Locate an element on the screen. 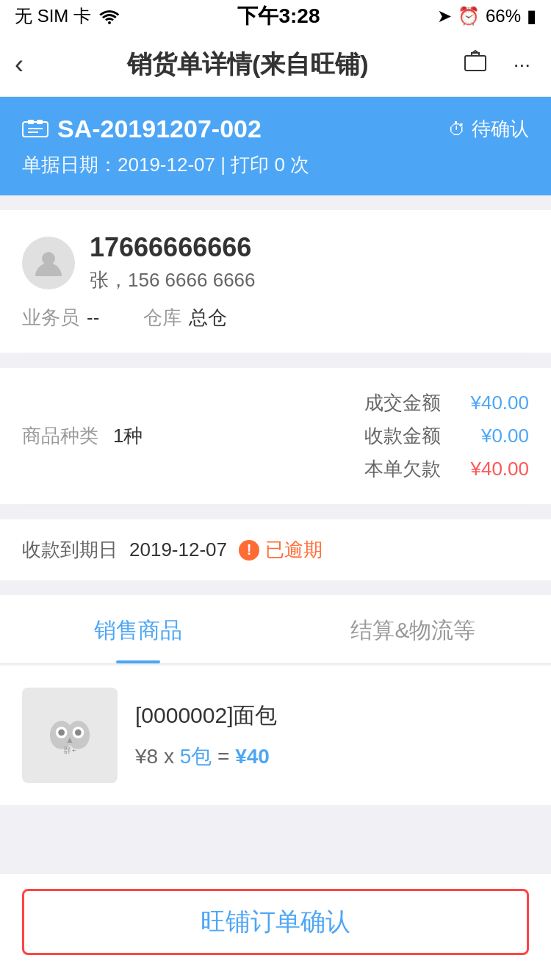 This screenshot has height=980, width=551. customer-card: 17666666666 张，156 6666 6666 业务员 -- 仓库 总仓 is located at coordinates (276, 281).